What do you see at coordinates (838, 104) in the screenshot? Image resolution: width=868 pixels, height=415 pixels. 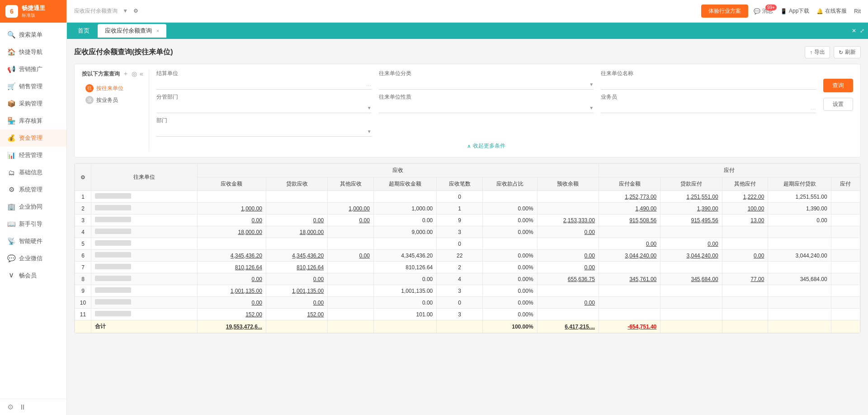 I see `set-button: 设置` at bounding box center [838, 104].